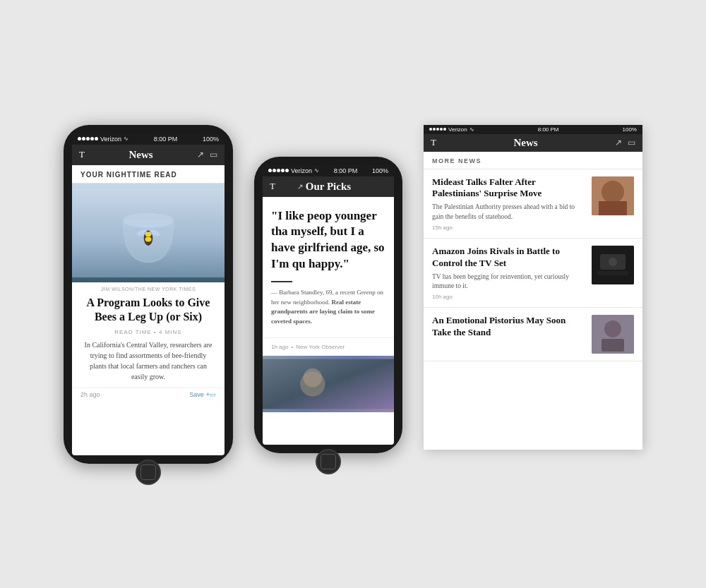 The height and width of the screenshot is (588, 706). I want to click on quote-text: "I like peop younger tha myself, but I a…, so click(328, 241).